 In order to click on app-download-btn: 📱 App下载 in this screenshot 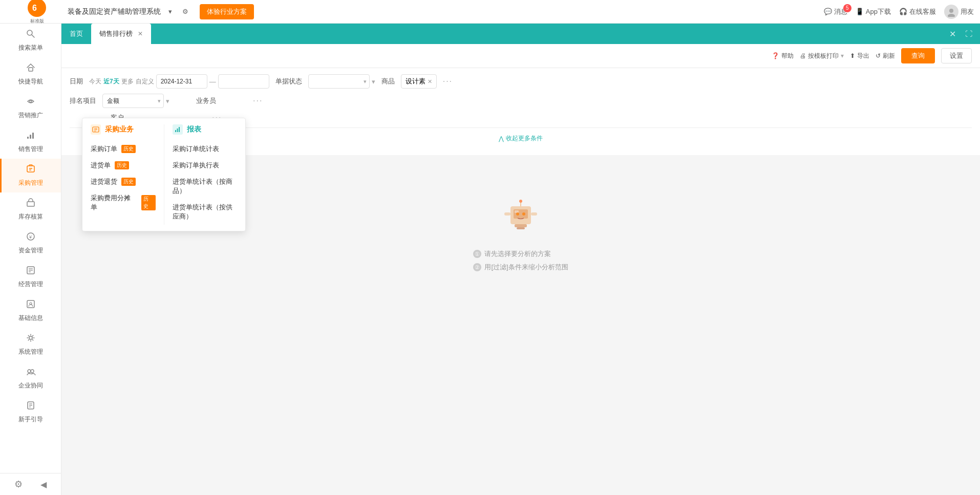, I will do `click(874, 12)`.